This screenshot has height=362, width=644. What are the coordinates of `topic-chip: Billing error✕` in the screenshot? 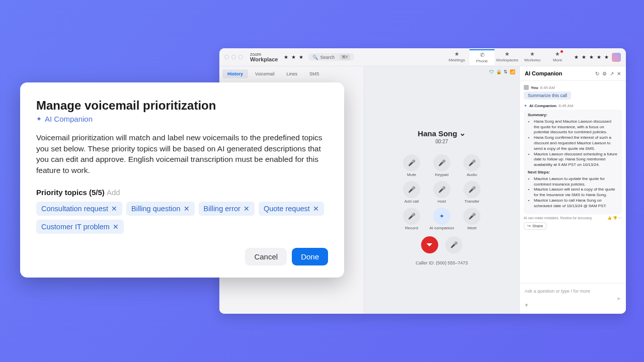 It's located at (226, 209).